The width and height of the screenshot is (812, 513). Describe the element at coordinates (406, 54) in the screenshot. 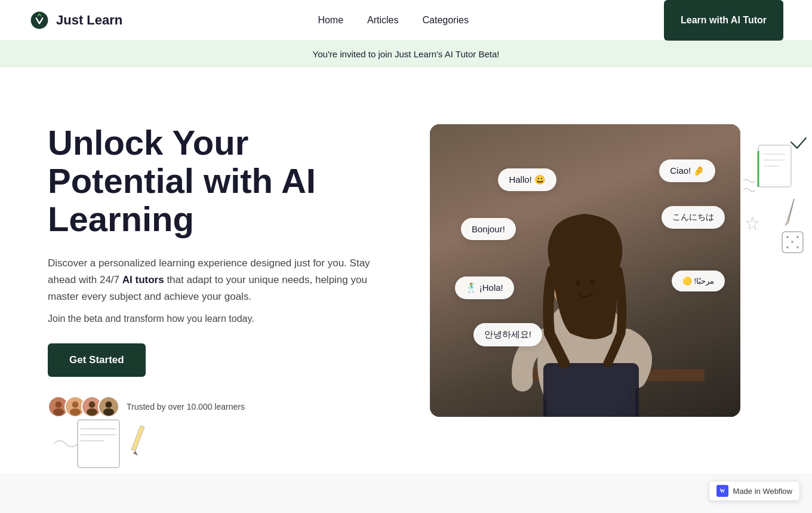

I see `banner-text: You're invited to join Just Learn's AI T…` at that location.